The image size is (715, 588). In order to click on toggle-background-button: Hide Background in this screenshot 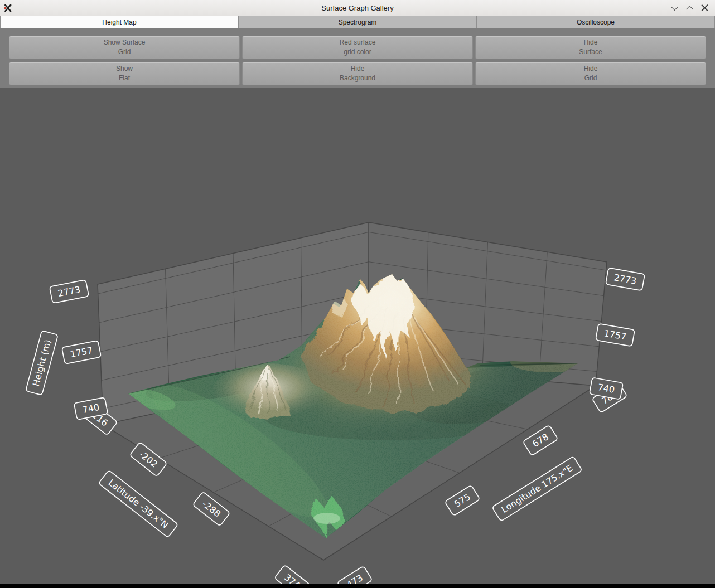, I will do `click(358, 74)`.